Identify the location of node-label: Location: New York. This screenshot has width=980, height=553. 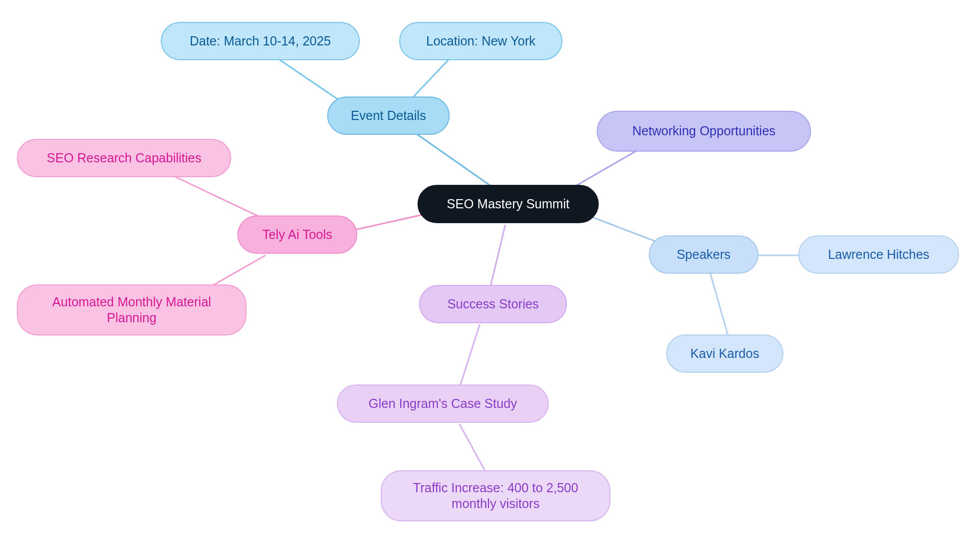
(481, 41).